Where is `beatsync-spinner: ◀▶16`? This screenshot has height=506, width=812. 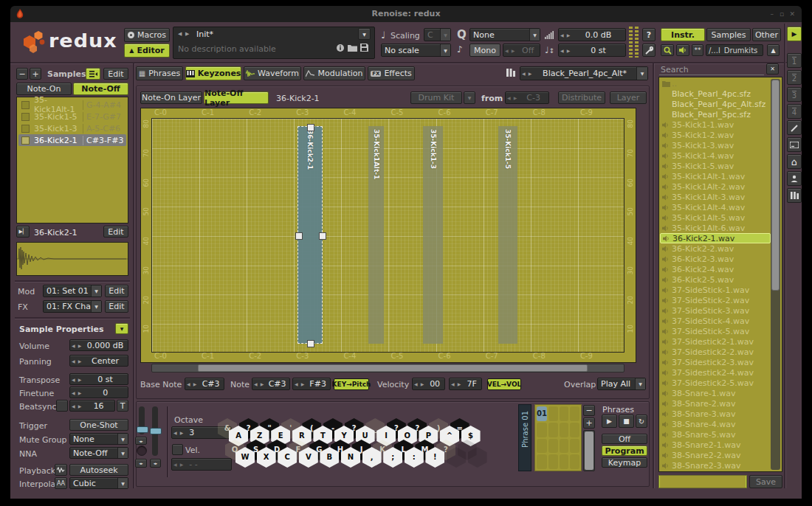
beatsync-spinner: ◀▶16 is located at coordinates (92, 406).